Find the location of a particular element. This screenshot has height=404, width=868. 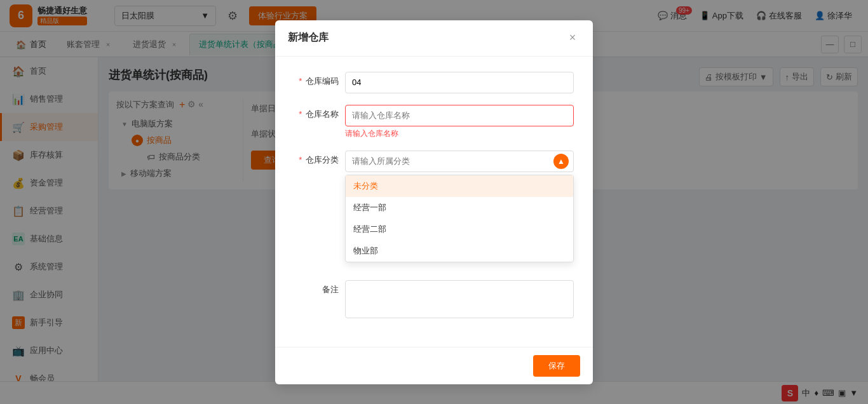

code-label: * 仓库编码 is located at coordinates (320, 79).